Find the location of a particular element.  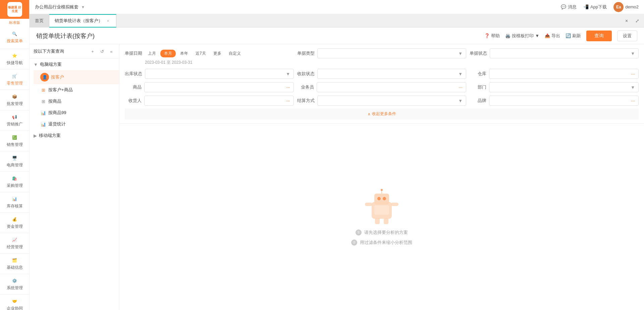

query-btn: 查询 is located at coordinates (599, 36).